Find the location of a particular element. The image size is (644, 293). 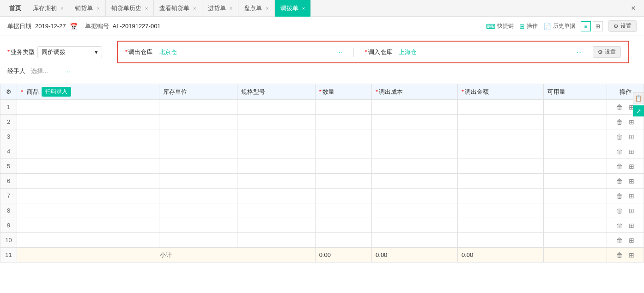

tab-home: 首页 is located at coordinates (16, 8).